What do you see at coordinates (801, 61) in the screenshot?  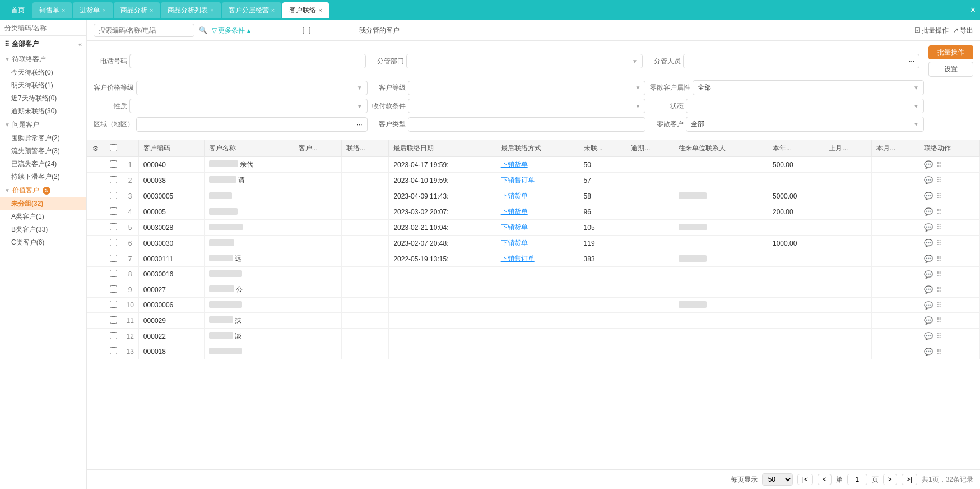 I see `filter-manager-input: ···` at bounding box center [801, 61].